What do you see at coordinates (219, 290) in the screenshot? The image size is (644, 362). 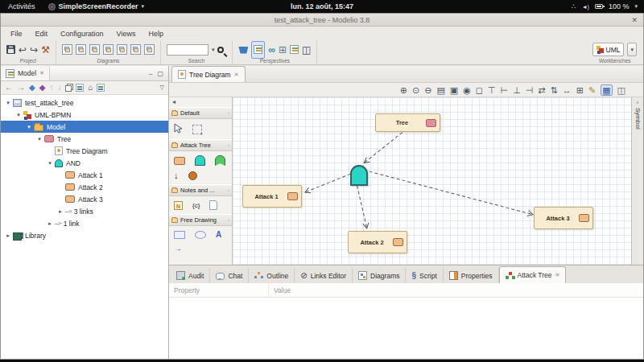 I see `column-property: Property` at bounding box center [219, 290].